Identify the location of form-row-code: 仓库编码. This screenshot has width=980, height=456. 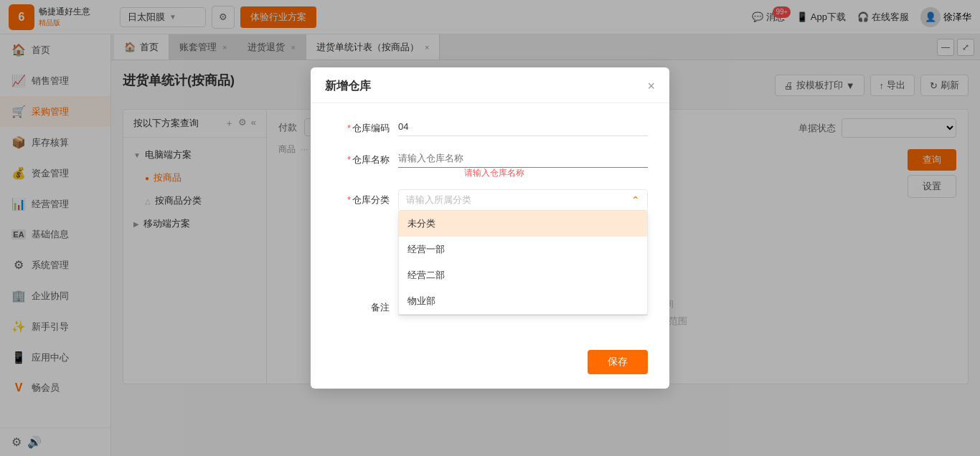
(490, 127).